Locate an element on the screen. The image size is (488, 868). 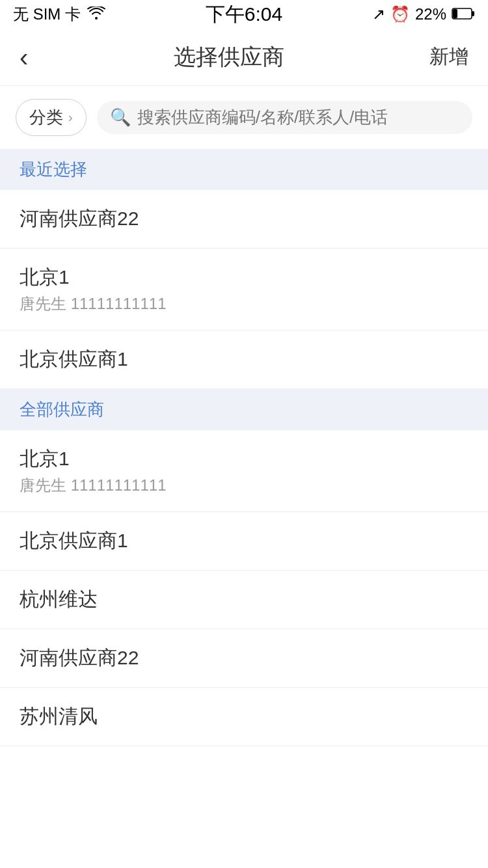
all-list-item: 河南供应商22 is located at coordinates (244, 658).